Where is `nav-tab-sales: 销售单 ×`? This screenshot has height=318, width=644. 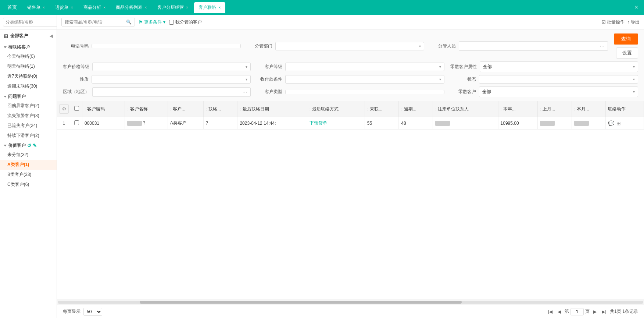
nav-tab-sales: 销售单 × is located at coordinates (36, 7).